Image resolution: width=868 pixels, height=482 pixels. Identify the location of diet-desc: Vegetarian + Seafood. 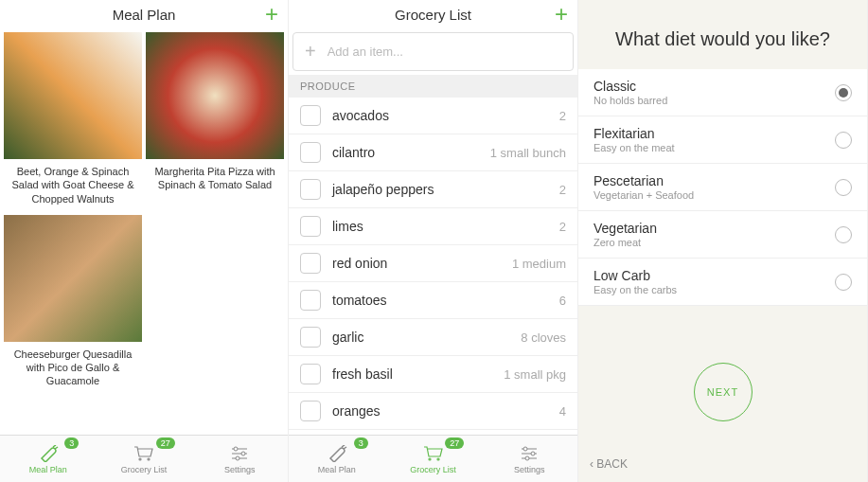
(714, 195).